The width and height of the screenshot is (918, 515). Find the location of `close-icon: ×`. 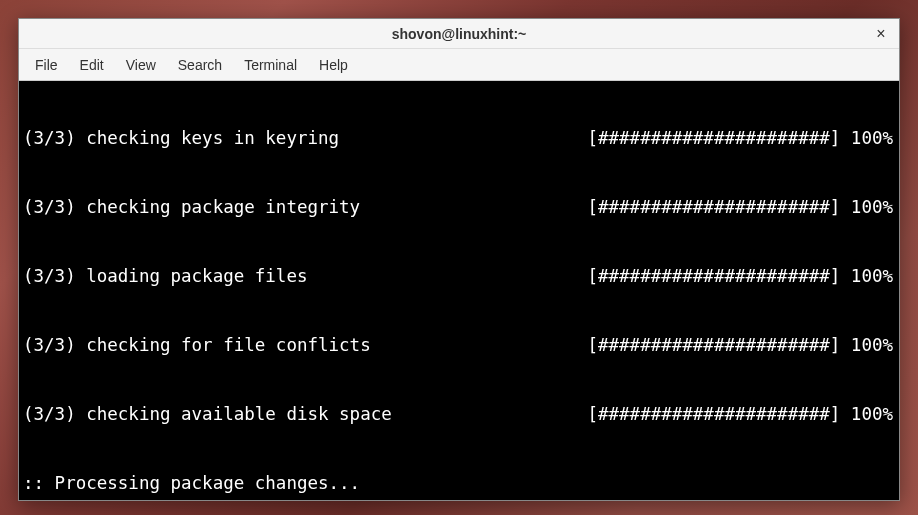

close-icon: × is located at coordinates (881, 34).